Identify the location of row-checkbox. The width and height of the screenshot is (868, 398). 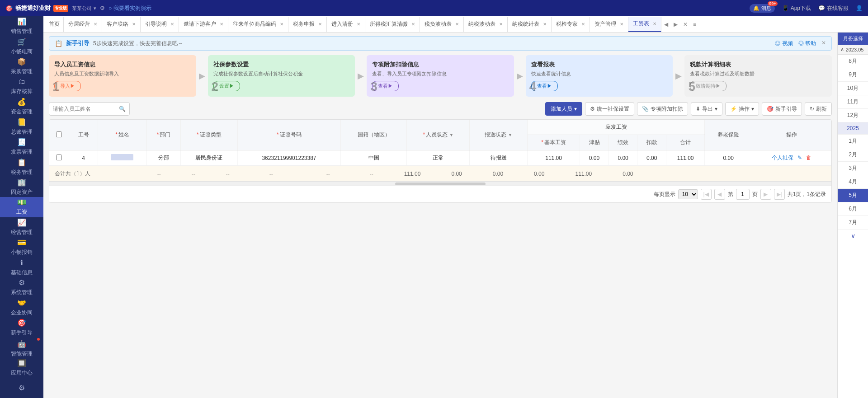
(59, 157).